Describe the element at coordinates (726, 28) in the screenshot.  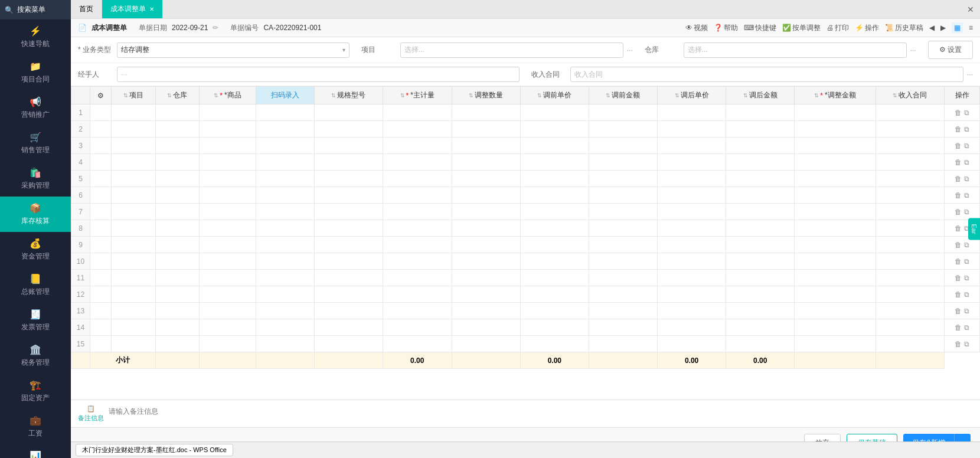
I see `help-action: ❓ 帮助` at that location.